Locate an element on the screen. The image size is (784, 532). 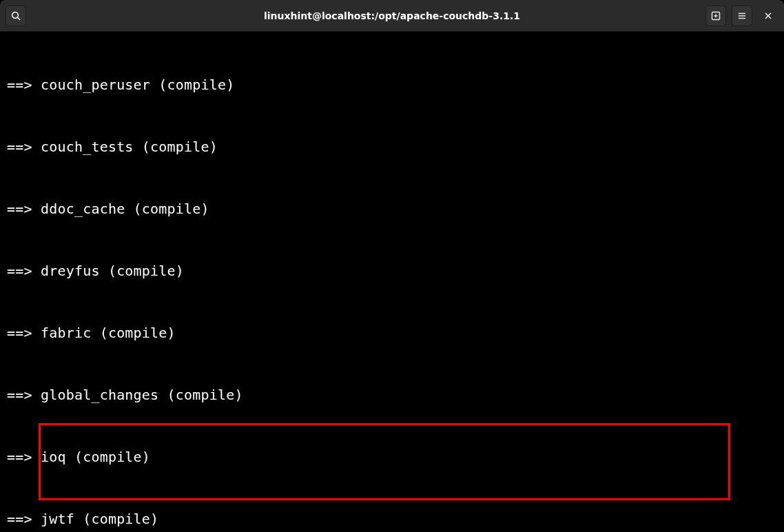
hamburger-icon is located at coordinates (742, 16).